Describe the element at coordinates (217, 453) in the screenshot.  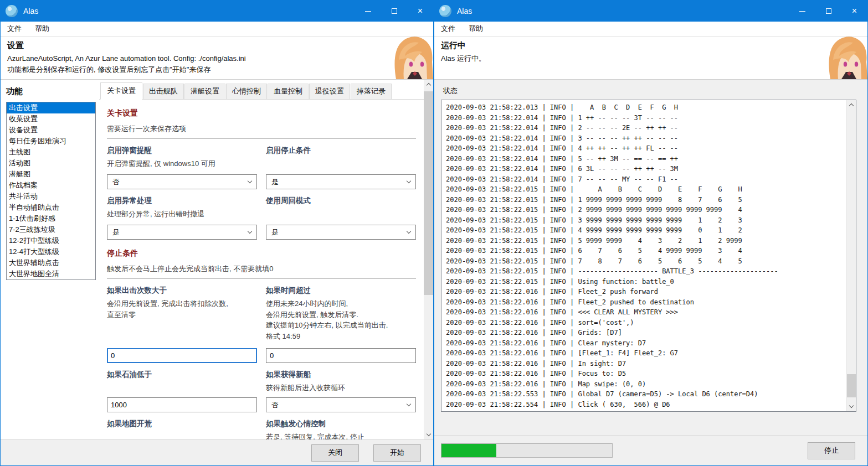
I see `settings-footer: 关闭 开始` at that location.